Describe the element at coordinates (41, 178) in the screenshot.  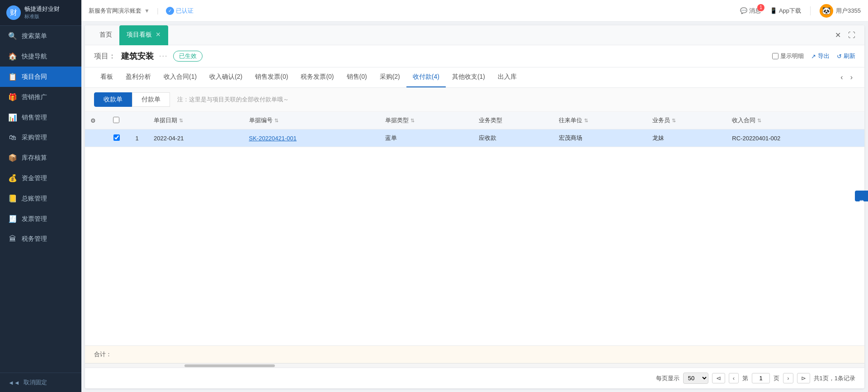
I see `sidebar-item-funds: 💰 资金管理` at that location.